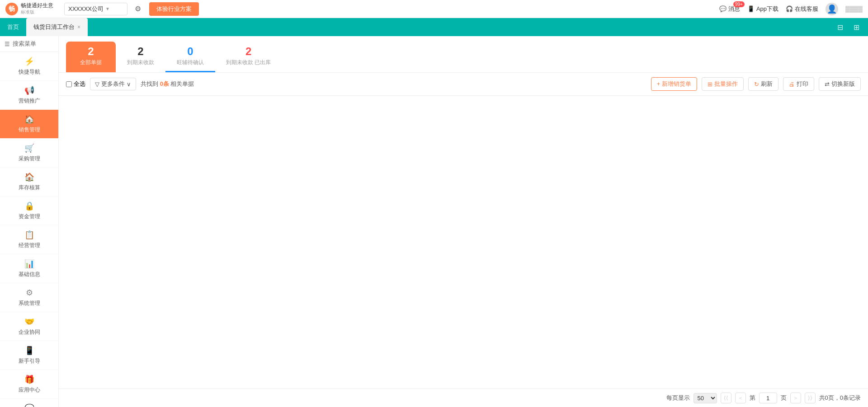  I want to click on stat-num-shipped: 2, so click(249, 51).